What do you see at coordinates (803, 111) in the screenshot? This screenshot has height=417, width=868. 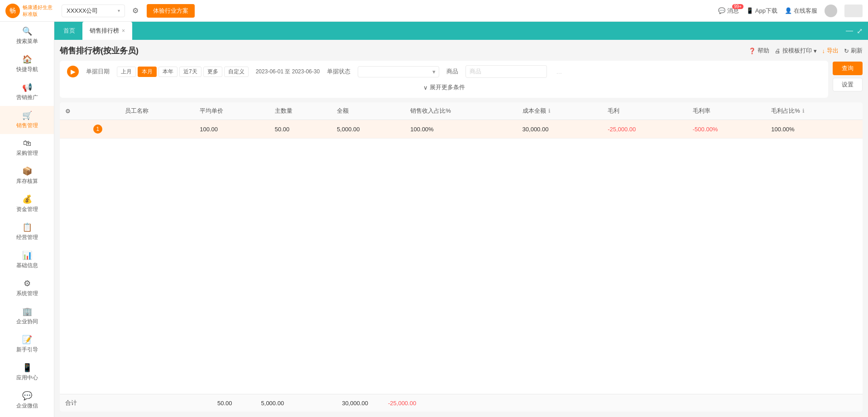 I see `gross-pct-info-icon: ℹ` at bounding box center [803, 111].